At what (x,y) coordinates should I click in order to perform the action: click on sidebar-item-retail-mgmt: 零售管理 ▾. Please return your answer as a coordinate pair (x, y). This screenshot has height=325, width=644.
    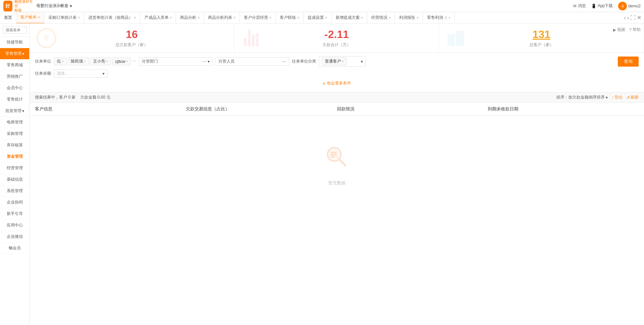
    Looking at the image, I should click on (15, 54).